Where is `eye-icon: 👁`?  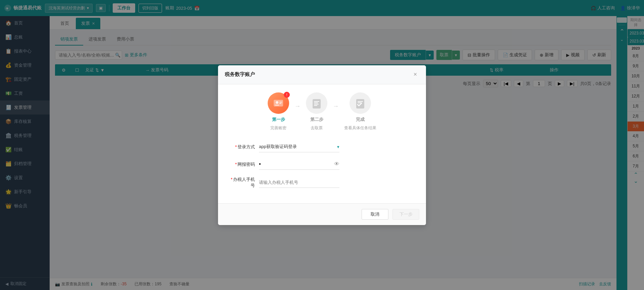 eye-icon: 👁 is located at coordinates (337, 164).